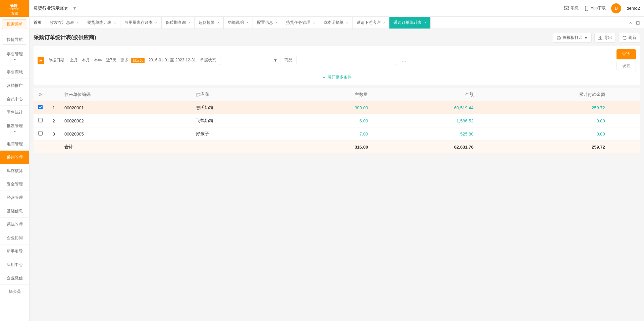 The width and height of the screenshot is (644, 321). I want to click on print-button: 按模板打印 ▼, so click(572, 38).